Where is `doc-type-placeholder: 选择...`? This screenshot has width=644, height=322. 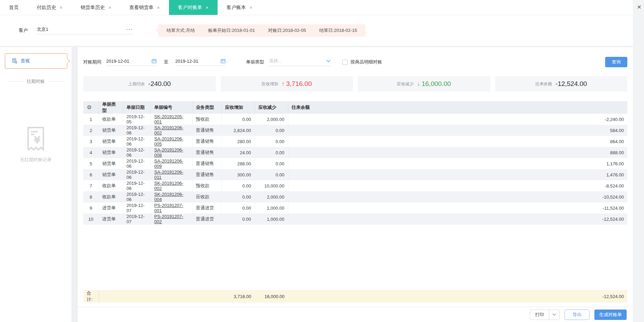
doc-type-placeholder: 选择... is located at coordinates (276, 61).